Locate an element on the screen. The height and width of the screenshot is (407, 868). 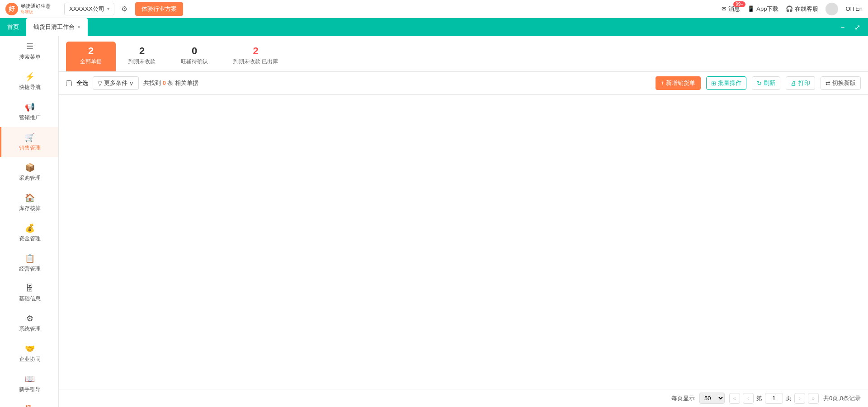
download-icon: 📱 is located at coordinates (751, 9).